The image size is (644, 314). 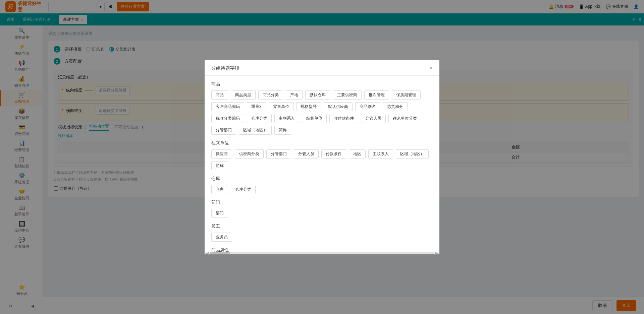 What do you see at coordinates (322, 226) in the screenshot?
I see `section-employee-title: 员工` at bounding box center [322, 226].